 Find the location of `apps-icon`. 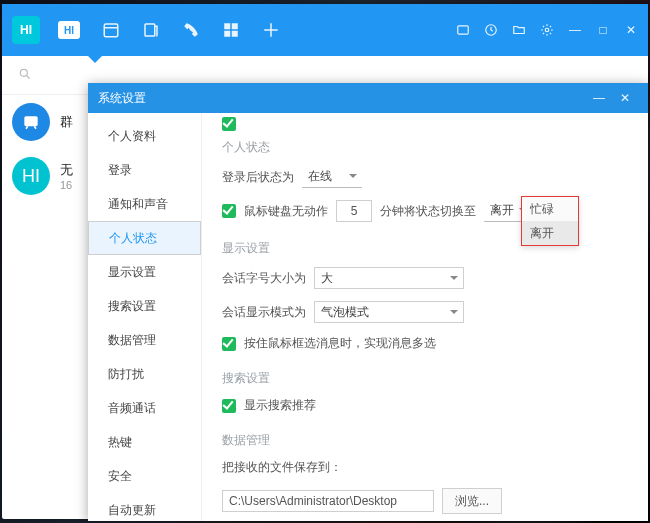

apps-icon is located at coordinates (231, 30).